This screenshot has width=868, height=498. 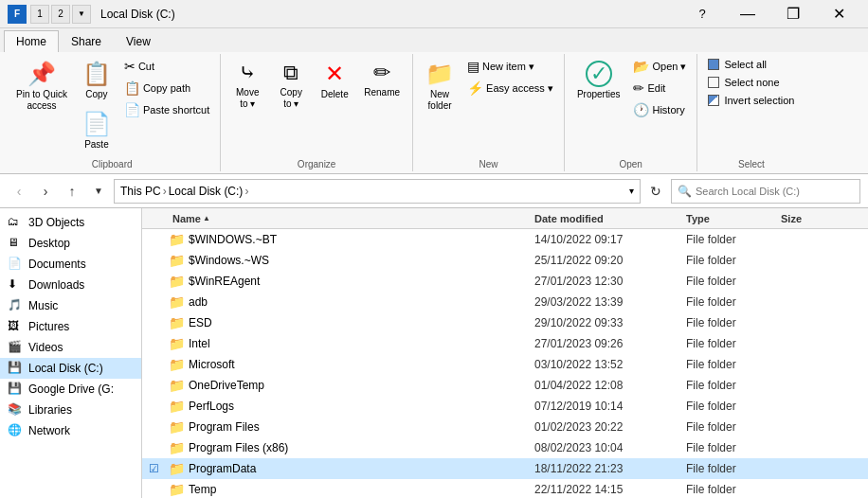 What do you see at coordinates (154, 469) in the screenshot?
I see `row-checkbox: ☑` at bounding box center [154, 469].